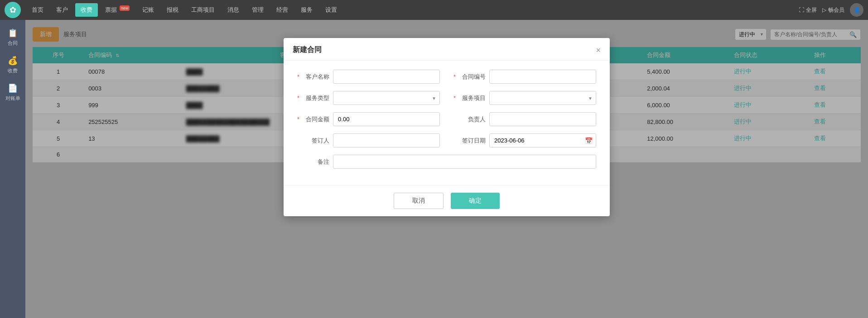 The image size is (868, 318). Describe the element at coordinates (13, 169) in the screenshot. I see `sidebar: 📋 合同 💰 收费 📄 对账单` at that location.